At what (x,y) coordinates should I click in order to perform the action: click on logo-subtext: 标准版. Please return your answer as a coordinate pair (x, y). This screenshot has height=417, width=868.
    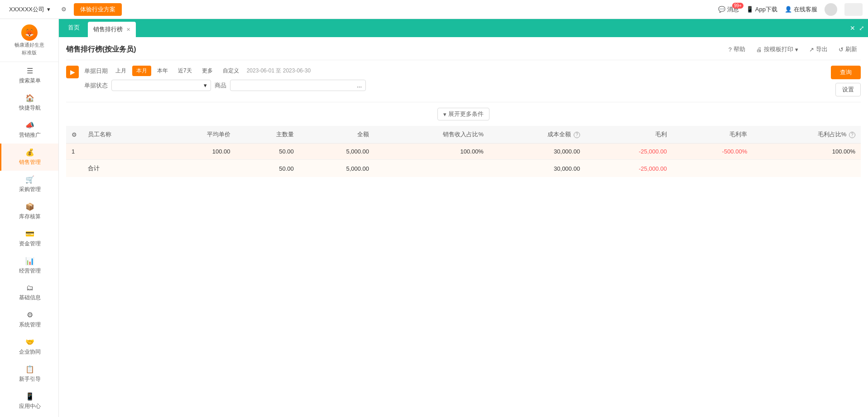
    Looking at the image, I should click on (29, 53).